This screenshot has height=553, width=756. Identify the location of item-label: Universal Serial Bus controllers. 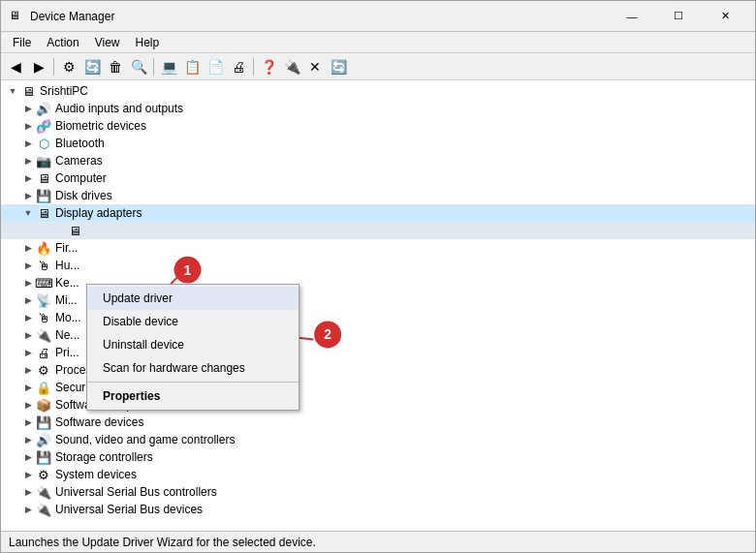
(136, 492).